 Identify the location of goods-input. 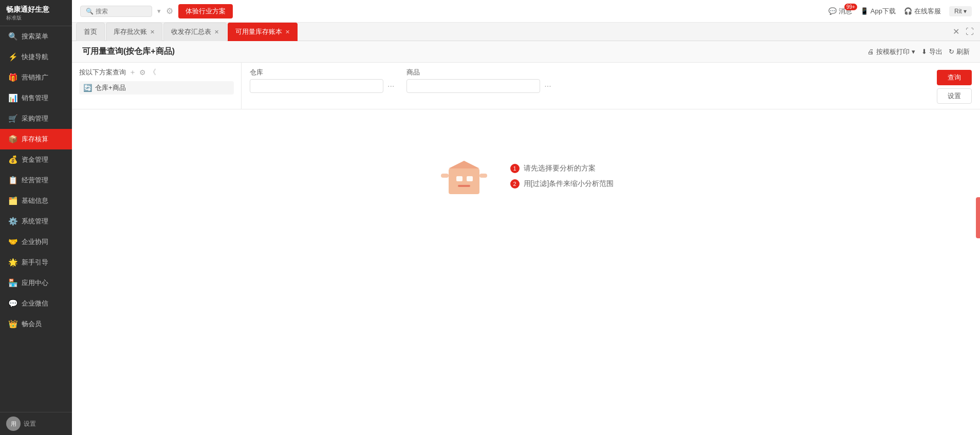
(473, 86).